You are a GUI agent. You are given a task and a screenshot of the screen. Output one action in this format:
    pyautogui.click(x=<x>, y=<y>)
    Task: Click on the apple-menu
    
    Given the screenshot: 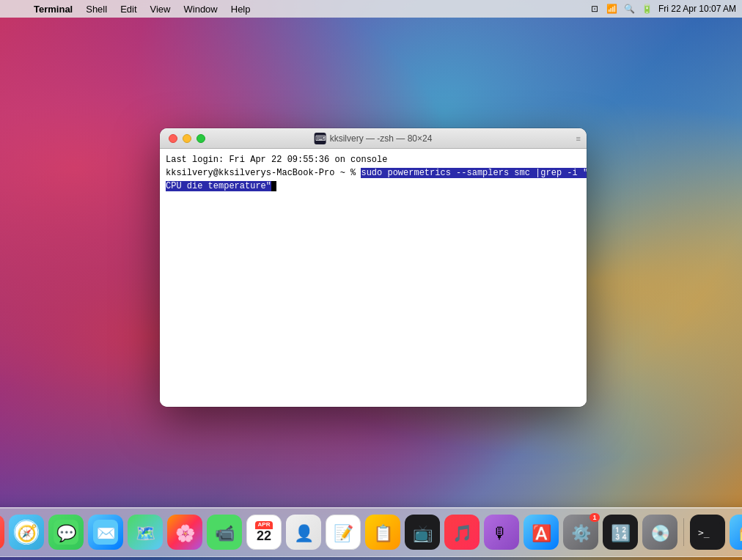 What is the action you would take?
    pyautogui.click(x=15, y=9)
    